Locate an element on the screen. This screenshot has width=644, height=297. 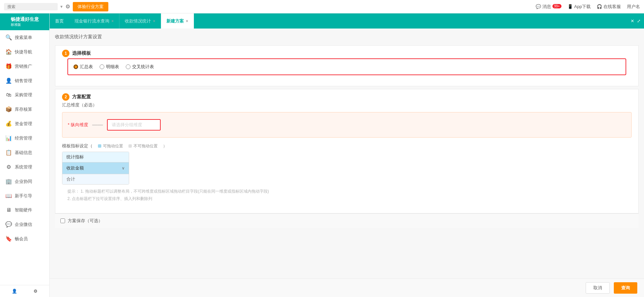
sidebar-item-system: ⚙ 系统管理 is located at coordinates (25, 167).